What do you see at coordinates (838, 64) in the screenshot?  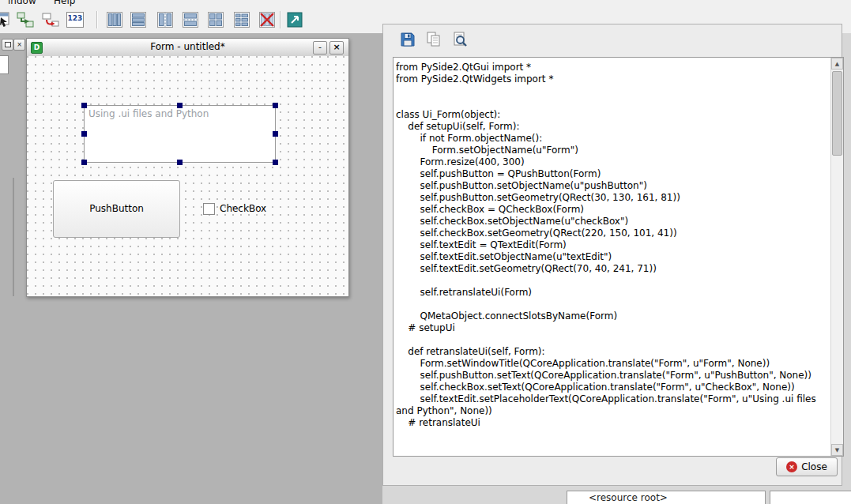 I see `scroll-up-icon: ▲` at bounding box center [838, 64].